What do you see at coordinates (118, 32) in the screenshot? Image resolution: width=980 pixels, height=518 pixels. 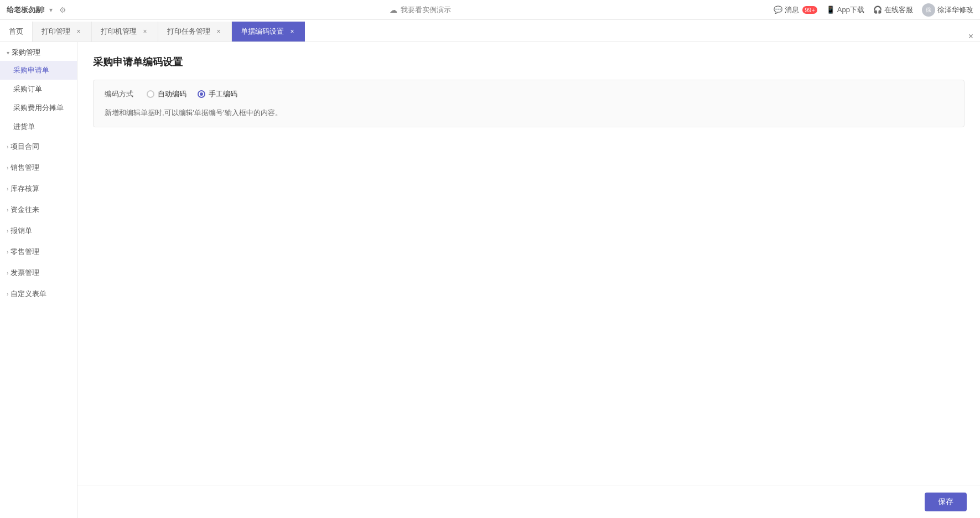 I see `tab-printer-mgmt-label: 打印机管理` at bounding box center [118, 32].